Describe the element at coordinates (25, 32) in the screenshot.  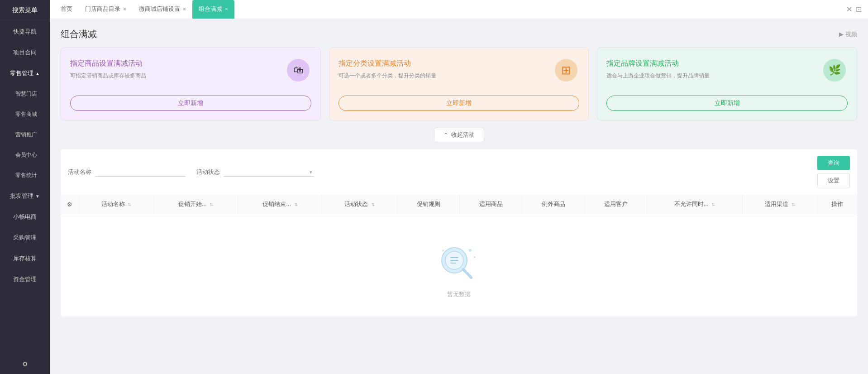
I see `sidebar-item-label: 快捷导航` at that location.